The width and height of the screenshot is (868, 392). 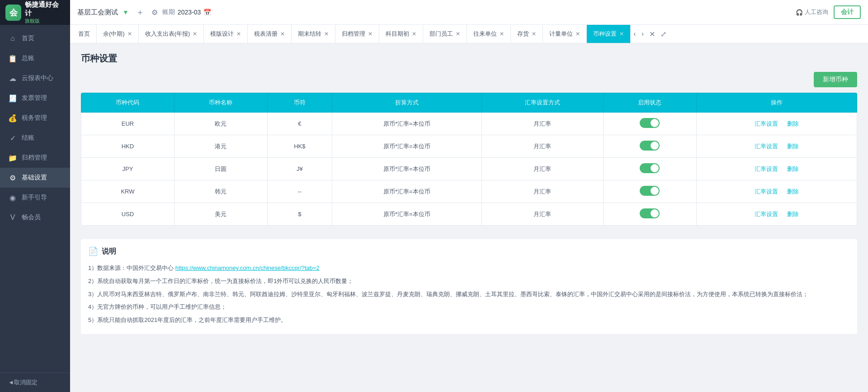 What do you see at coordinates (578, 34) in the screenshot?
I see `tab-close-unit: ✕` at bounding box center [578, 34].